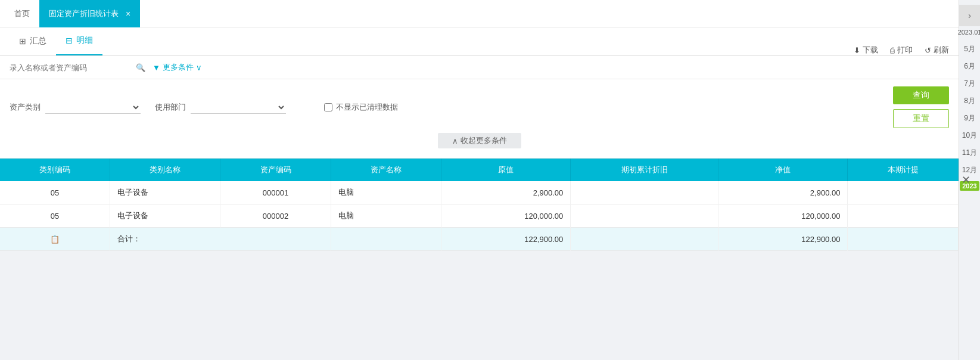  I want to click on filter-bar: 🔍 ▼ 更多条件 ∨, so click(479, 68).